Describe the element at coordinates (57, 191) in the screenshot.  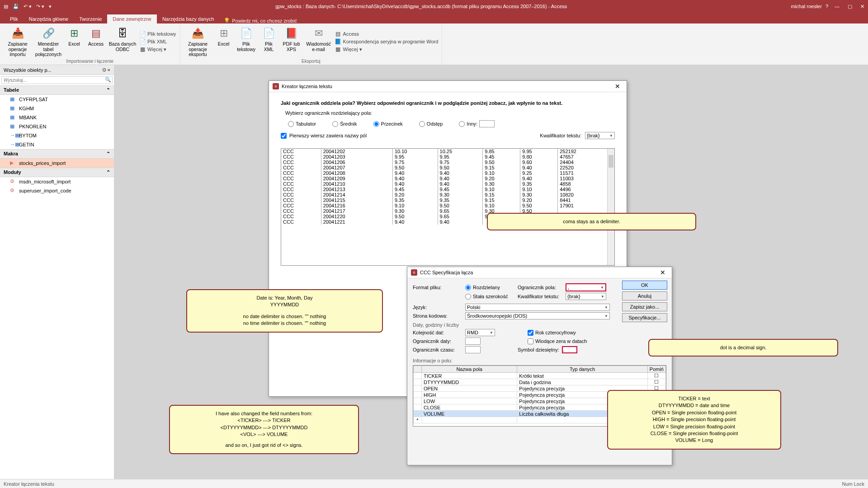
I see `module-item: ⚙superuser_import_code` at that location.